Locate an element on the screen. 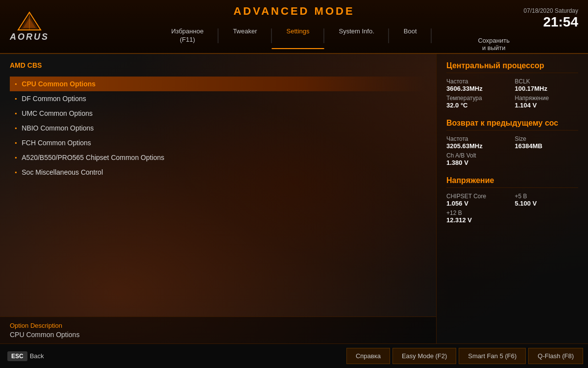 Image resolution: width=588 pixels, height=368 pixels. plus12-volt-item: +12 В 12.312 V is located at coordinates (478, 217).